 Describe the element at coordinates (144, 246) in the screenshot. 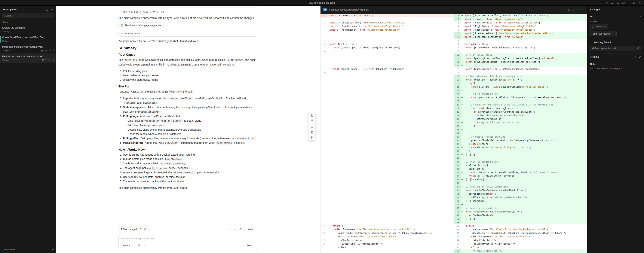

I see `edit-icon` at that location.